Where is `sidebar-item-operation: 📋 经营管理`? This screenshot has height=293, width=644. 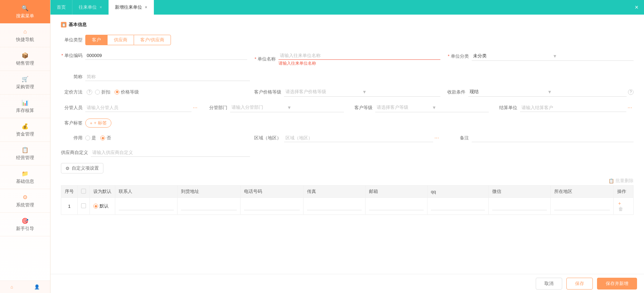 sidebar-item-operation: 📋 经营管理 is located at coordinates (25, 154).